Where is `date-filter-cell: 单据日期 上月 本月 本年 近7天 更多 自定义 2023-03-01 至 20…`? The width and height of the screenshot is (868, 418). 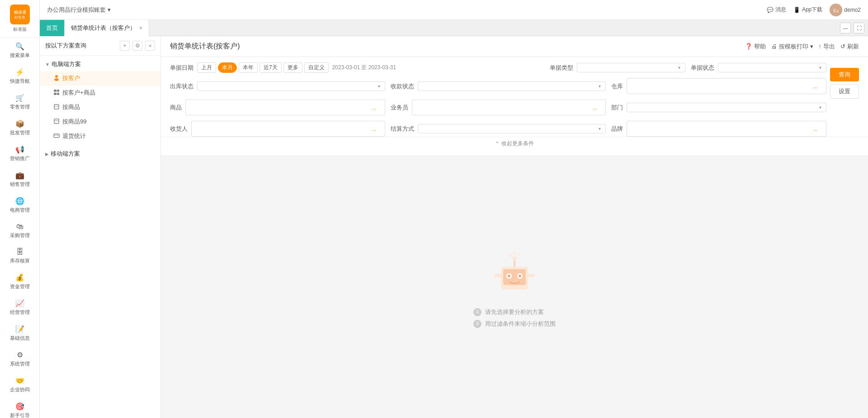 date-filter-cell: 单据日期 上月 本月 本年 近7天 更多 自定义 2023-03-01 至 20… is located at coordinates (283, 68).